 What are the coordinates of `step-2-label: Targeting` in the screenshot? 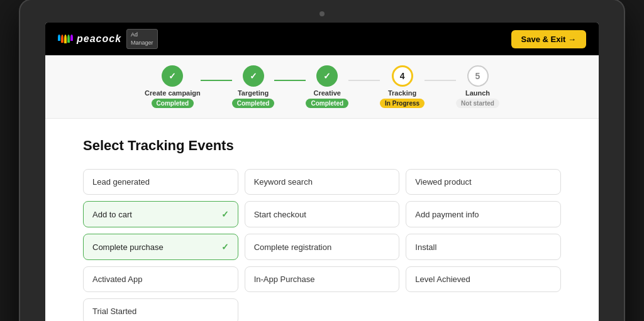 It's located at (253, 93).